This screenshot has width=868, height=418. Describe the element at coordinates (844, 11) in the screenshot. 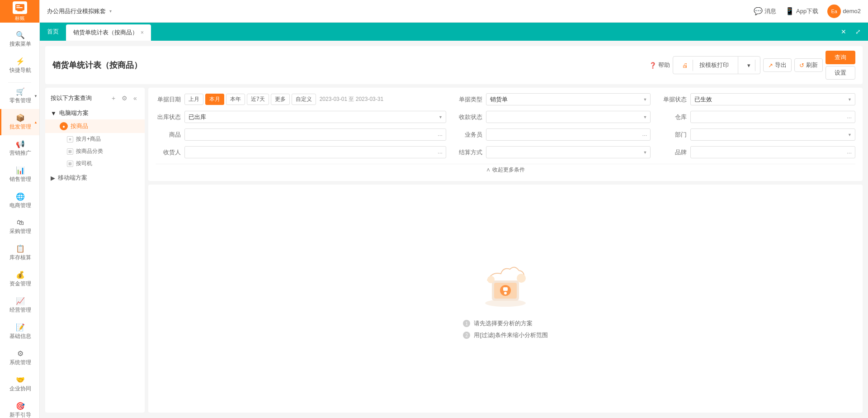

I see `user-profile: Ea demo2` at that location.